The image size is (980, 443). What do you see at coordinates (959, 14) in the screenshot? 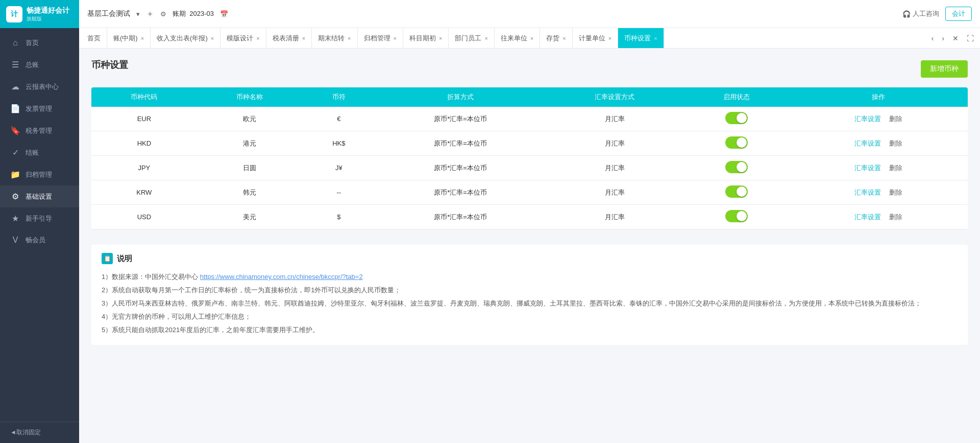
I see `user-role-button: 会计` at bounding box center [959, 14].